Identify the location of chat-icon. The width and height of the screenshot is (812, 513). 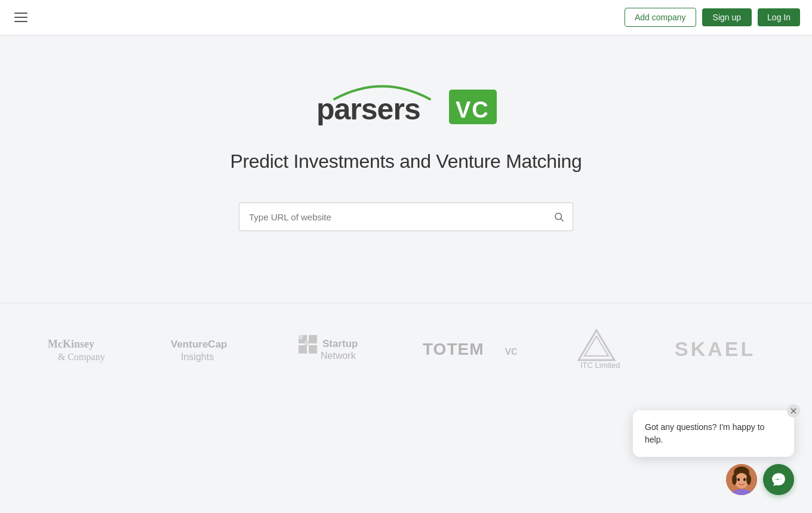
(779, 480).